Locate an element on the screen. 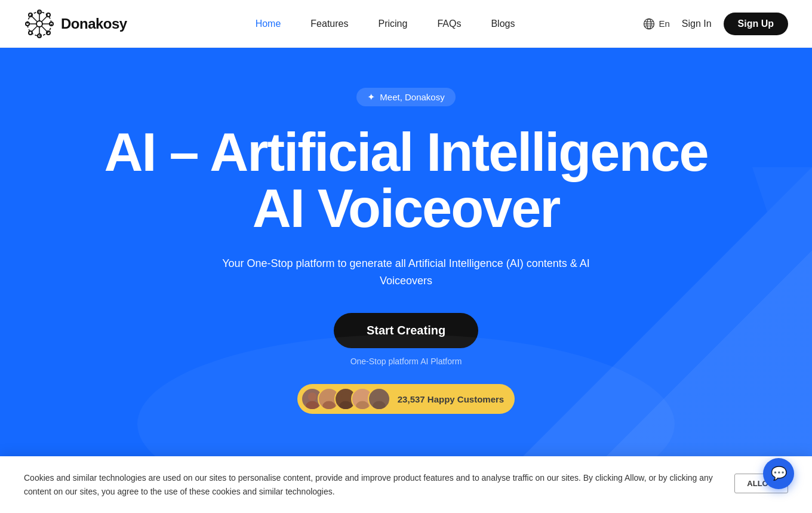 The height and width of the screenshot is (513, 812). logo: Donakosy is located at coordinates (75, 24).